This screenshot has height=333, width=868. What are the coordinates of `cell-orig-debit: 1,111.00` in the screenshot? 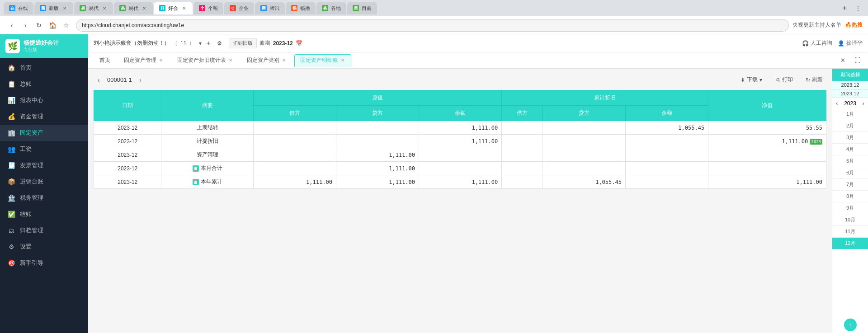 It's located at (295, 182).